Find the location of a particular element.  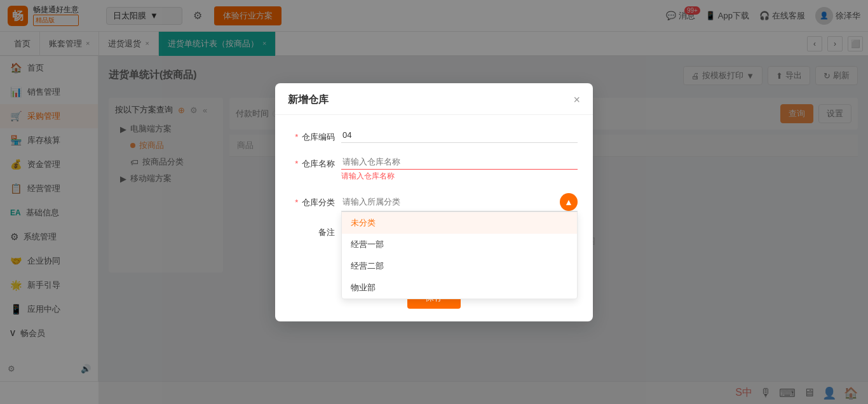

category-toggle-button: ▲ is located at coordinates (569, 202).